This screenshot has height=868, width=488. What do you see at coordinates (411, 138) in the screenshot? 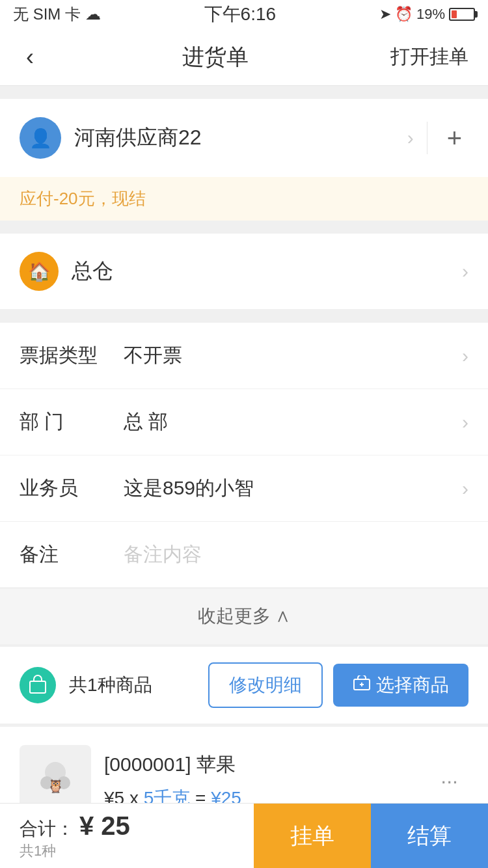
I see `supplier-chevron-icon: ›` at bounding box center [411, 138].